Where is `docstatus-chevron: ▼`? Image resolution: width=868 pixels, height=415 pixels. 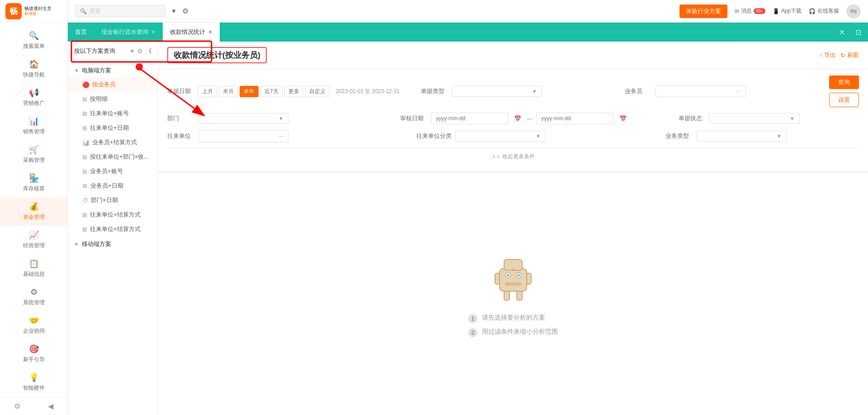 docstatus-chevron: ▼ is located at coordinates (792, 118).